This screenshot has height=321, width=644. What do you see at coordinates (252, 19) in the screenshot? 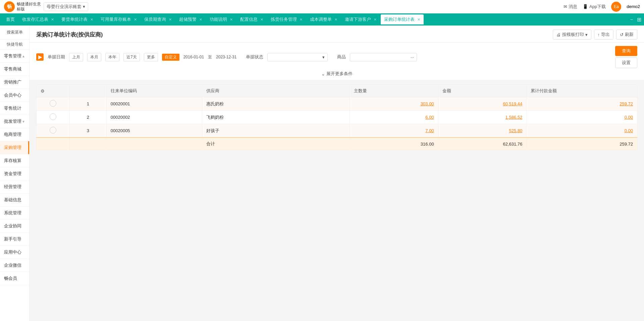
I see `tab-config-info: 配置信息 ✕` at bounding box center [252, 19].